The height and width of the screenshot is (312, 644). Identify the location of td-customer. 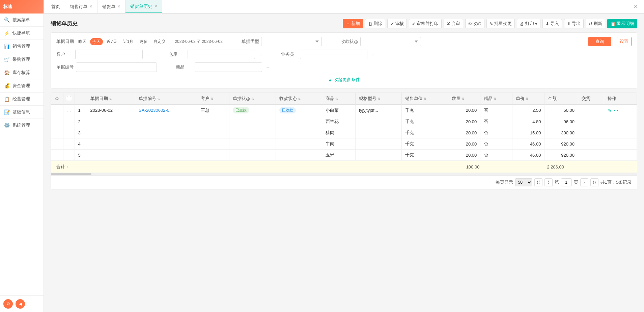
(213, 144).